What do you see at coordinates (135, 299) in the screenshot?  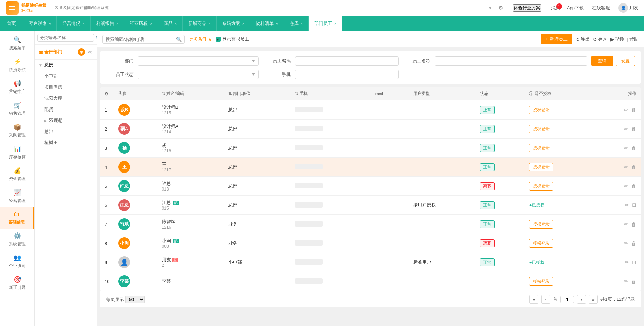 I see `per-page-select: 50 100` at bounding box center [135, 299].